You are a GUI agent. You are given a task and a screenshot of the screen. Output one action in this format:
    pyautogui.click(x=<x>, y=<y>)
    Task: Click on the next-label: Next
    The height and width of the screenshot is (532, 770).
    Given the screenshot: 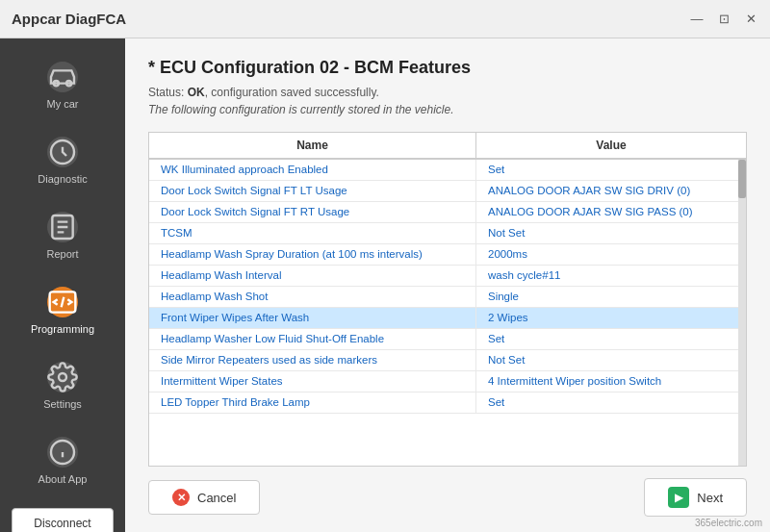 What is the action you would take?
    pyautogui.click(x=710, y=498)
    